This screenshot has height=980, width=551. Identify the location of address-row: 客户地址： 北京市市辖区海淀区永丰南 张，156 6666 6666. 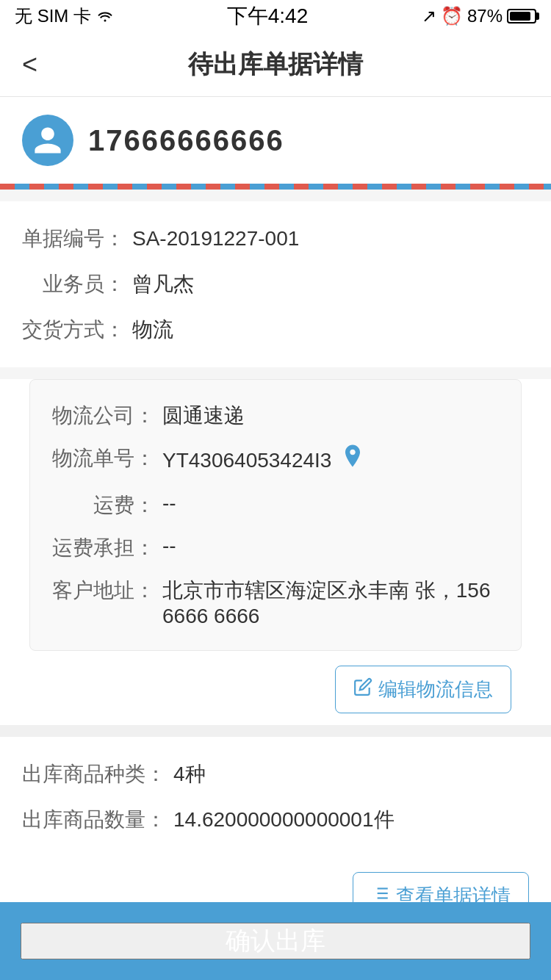
(276, 602).